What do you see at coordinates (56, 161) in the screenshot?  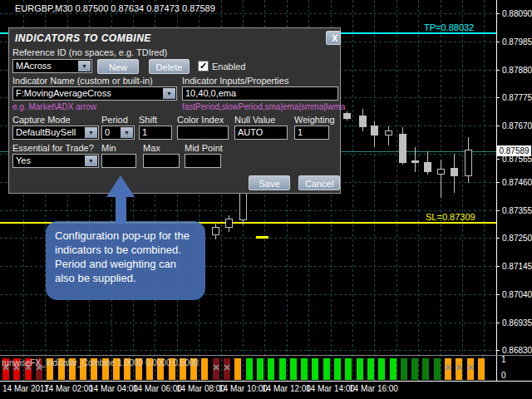 I see `essential-for-trade-dropdown: Yes ▼` at bounding box center [56, 161].